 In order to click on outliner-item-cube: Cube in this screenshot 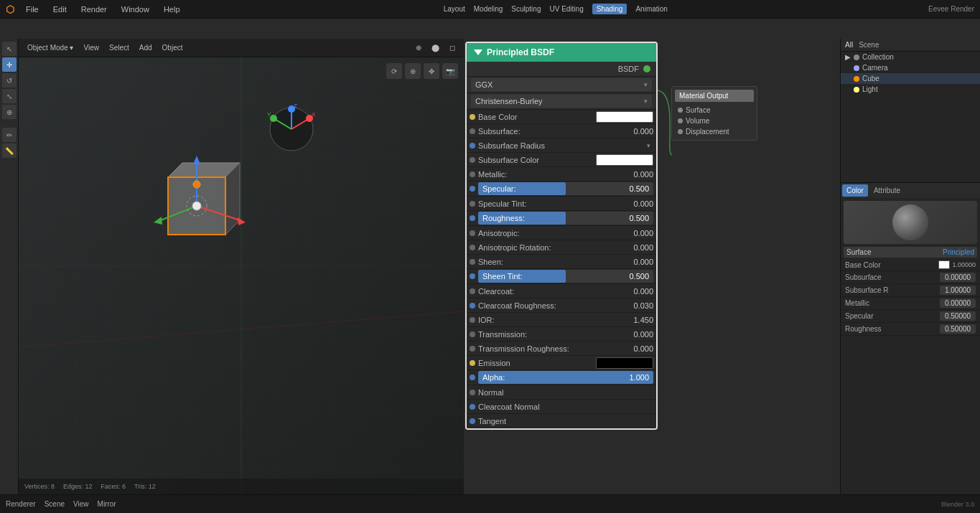, I will do `click(910, 79)`.